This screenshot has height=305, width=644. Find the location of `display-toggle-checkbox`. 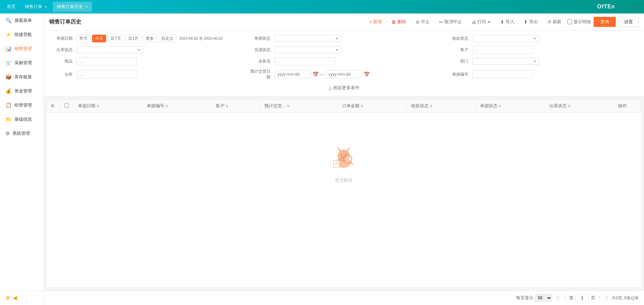

display-toggle-checkbox is located at coordinates (570, 22).